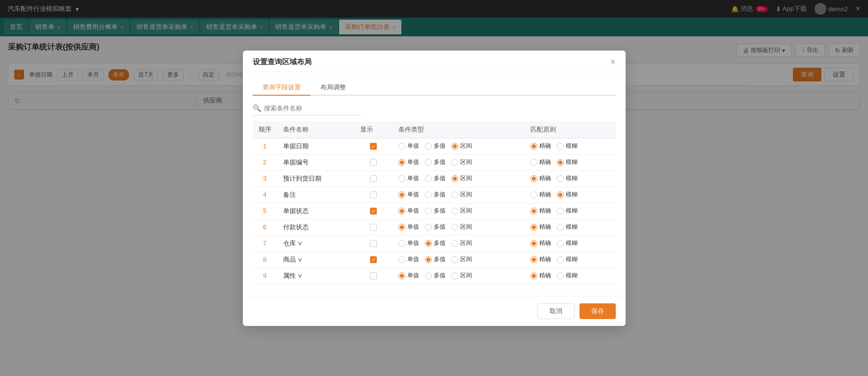  What do you see at coordinates (560, 227) in the screenshot?
I see `radio-match-circle-5-模糊` at bounding box center [560, 227].